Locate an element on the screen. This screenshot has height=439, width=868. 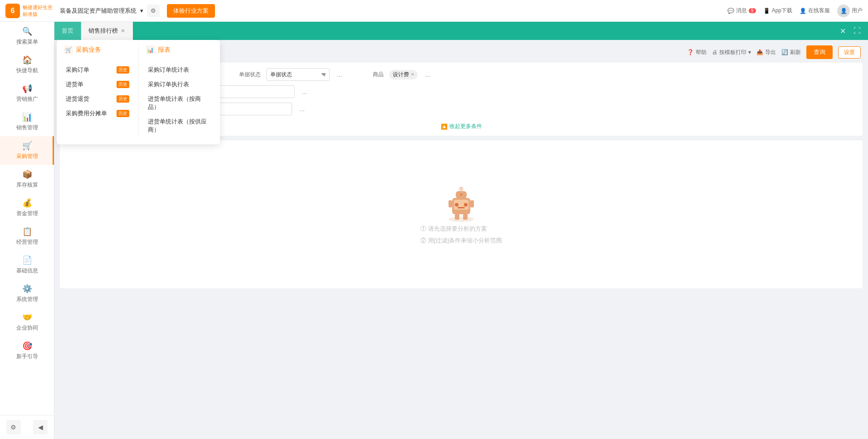
logo-area: 6 畅捷通好生意 标准版 is located at coordinates (33, 11).